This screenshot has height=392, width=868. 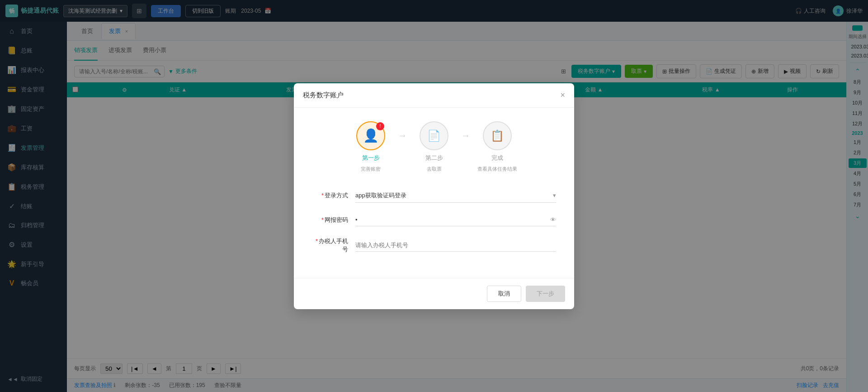 What do you see at coordinates (497, 158) in the screenshot?
I see `step-3-label: 完成` at bounding box center [497, 158].